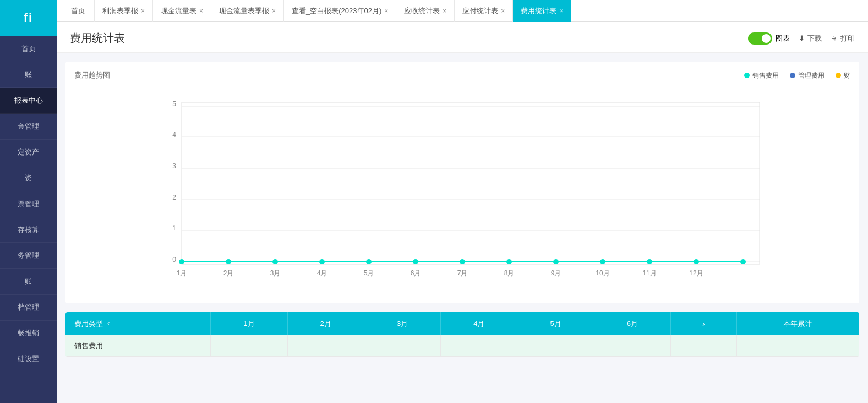 This screenshot has width=868, height=403. I want to click on cell-m1-sales, so click(249, 346).